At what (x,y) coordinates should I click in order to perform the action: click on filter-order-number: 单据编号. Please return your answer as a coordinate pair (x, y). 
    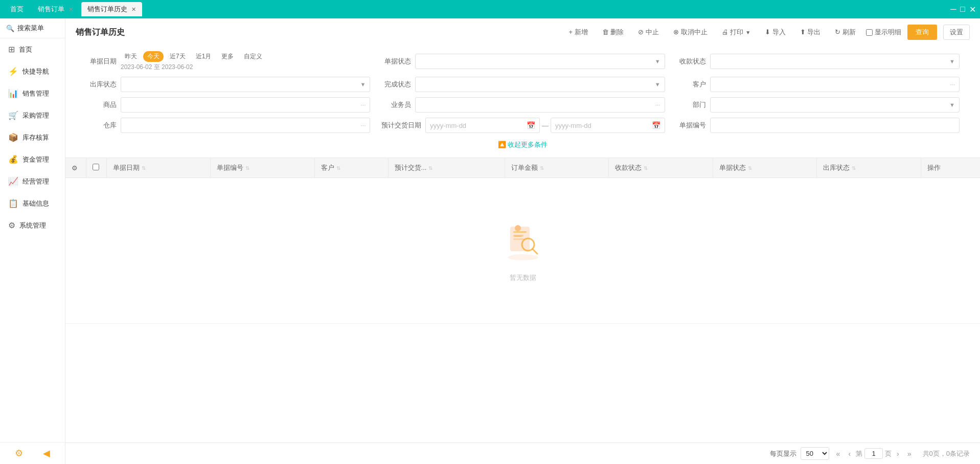
    Looking at the image, I should click on (817, 125).